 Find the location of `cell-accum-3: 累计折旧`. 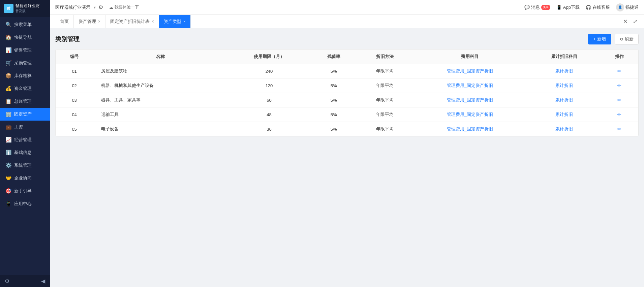

cell-accum-3: 累计折旧 is located at coordinates (564, 115).